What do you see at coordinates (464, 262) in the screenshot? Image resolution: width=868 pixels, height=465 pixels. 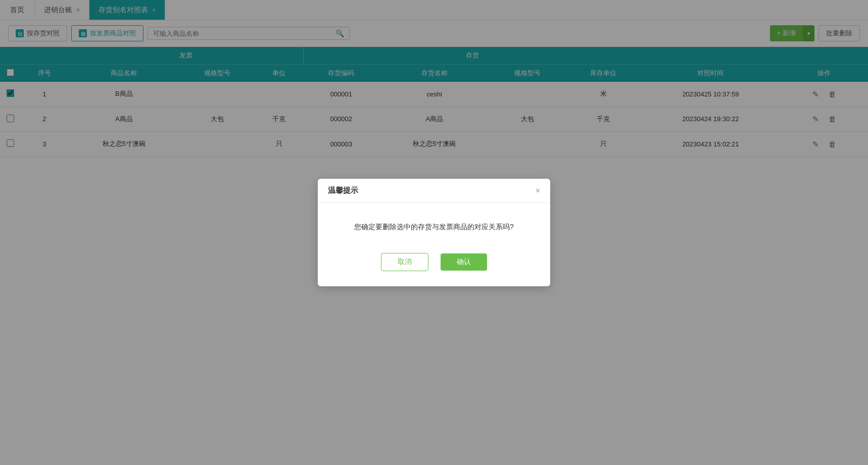 I see `confirm-button: 确认` at bounding box center [464, 262].